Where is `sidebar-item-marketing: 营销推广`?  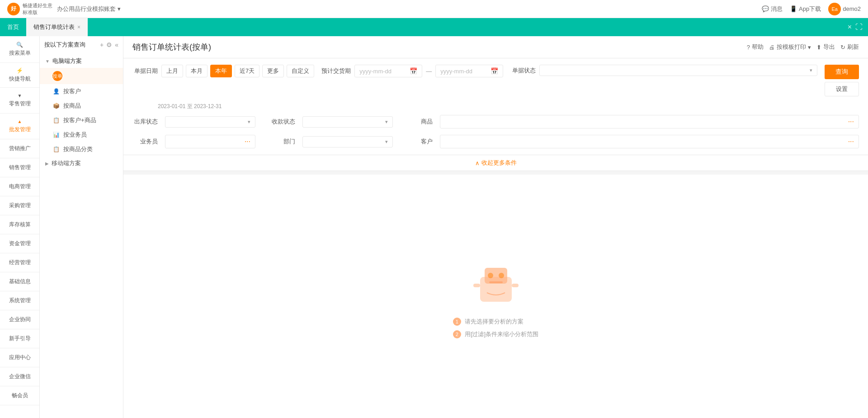
sidebar-item-marketing: 营销推广 is located at coordinates (20, 149).